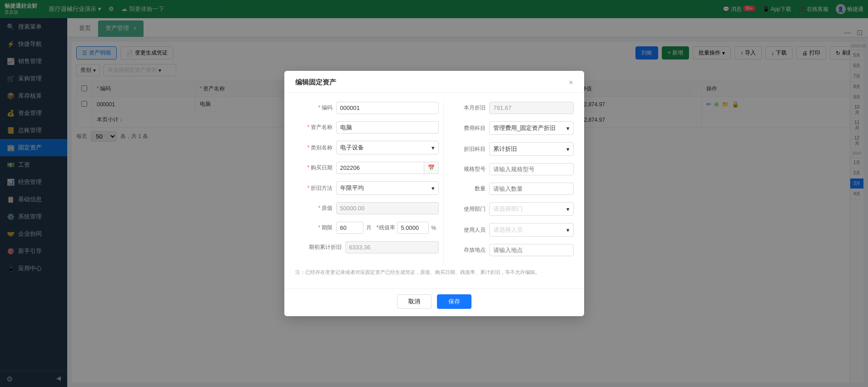 The image size is (868, 387). I want to click on monthly-dep-label: 本月折旧, so click(469, 108).